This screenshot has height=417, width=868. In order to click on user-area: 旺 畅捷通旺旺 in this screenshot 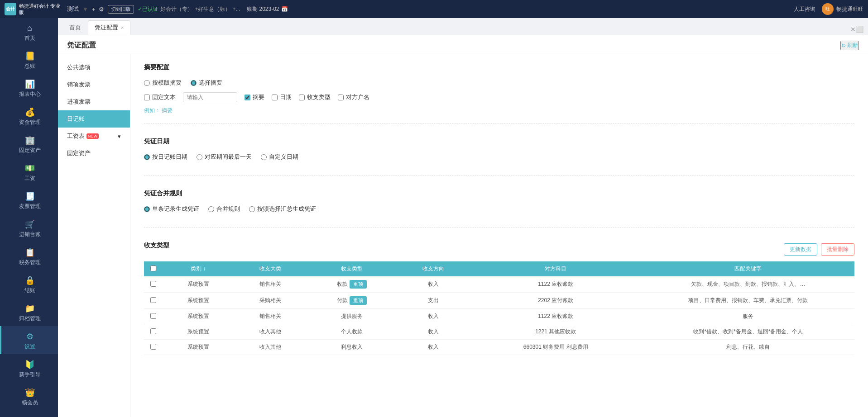, I will do `click(843, 9)`.